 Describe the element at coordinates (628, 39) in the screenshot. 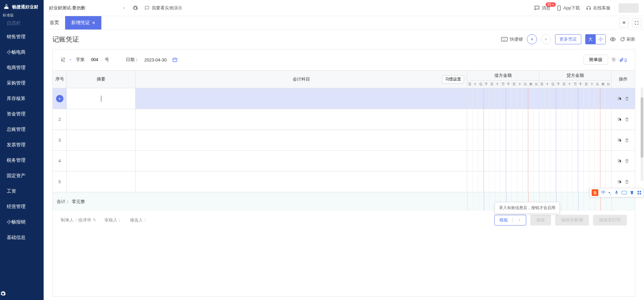

I see `refresh-button: 刷新` at that location.